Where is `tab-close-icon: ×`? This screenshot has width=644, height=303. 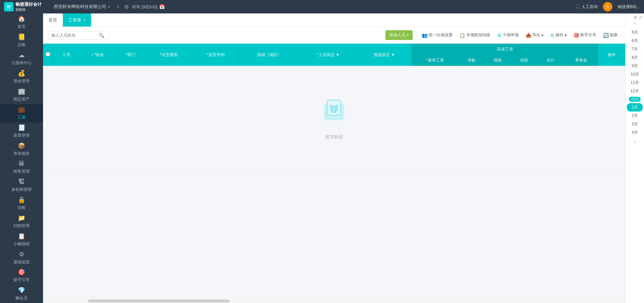 tab-close-icon: × is located at coordinates (85, 20).